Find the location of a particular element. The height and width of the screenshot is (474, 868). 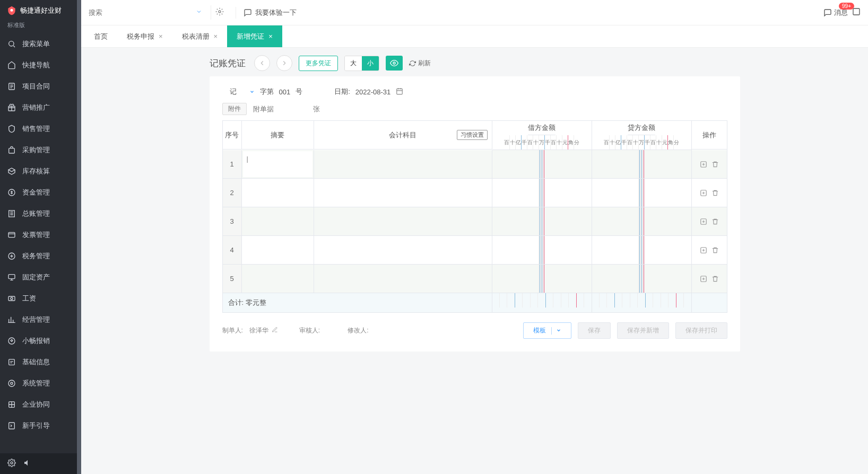

tab-0: 首页 is located at coordinates (101, 36).